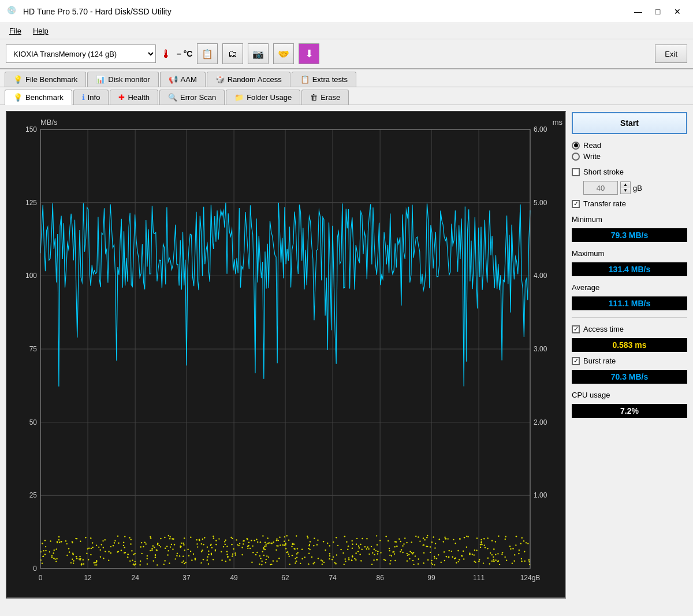 The height and width of the screenshot is (616, 693). What do you see at coordinates (629, 329) in the screenshot?
I see `access-time-checkbox: Access time` at bounding box center [629, 329].